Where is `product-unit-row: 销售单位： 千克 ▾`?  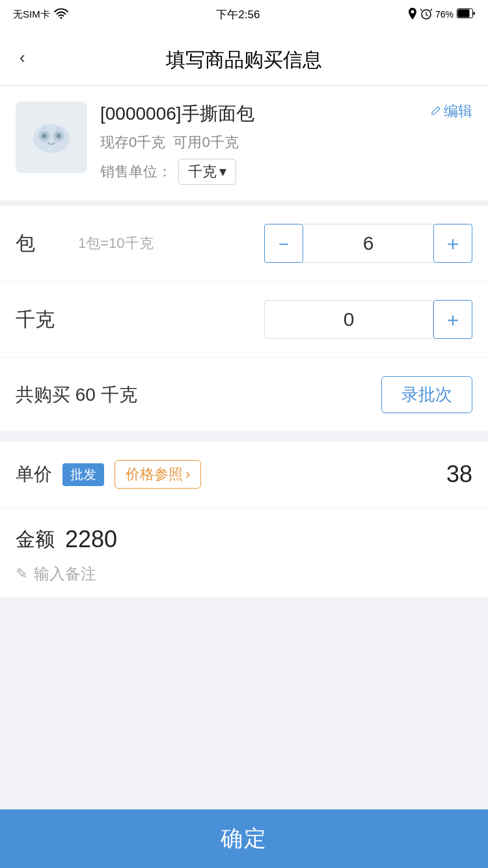 product-unit-row: 销售单位： 千克 ▾ is located at coordinates (286, 172).